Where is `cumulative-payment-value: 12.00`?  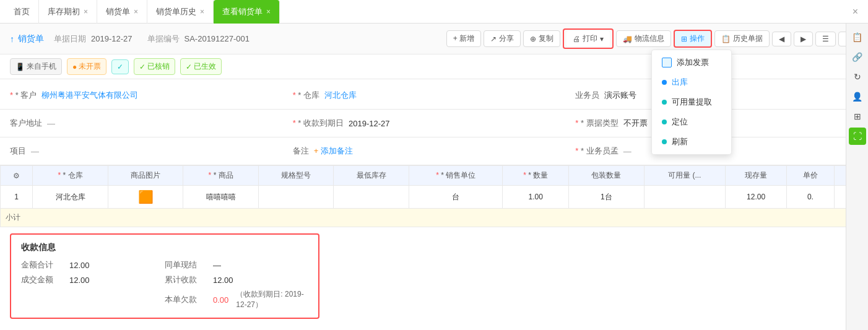 cumulative-payment-value: 12.00 is located at coordinates (223, 280).